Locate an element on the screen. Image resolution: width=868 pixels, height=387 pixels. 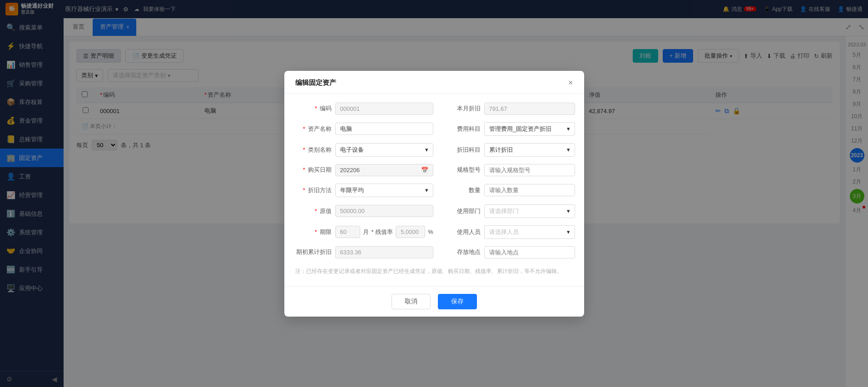
user-select: 请选择人员 ▾ is located at coordinates (530, 232).